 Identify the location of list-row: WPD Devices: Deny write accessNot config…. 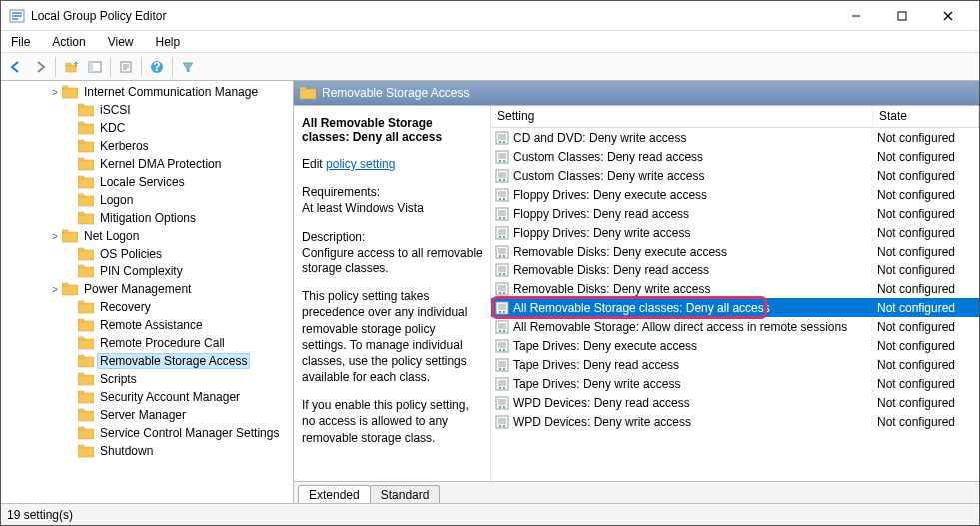
(735, 421).